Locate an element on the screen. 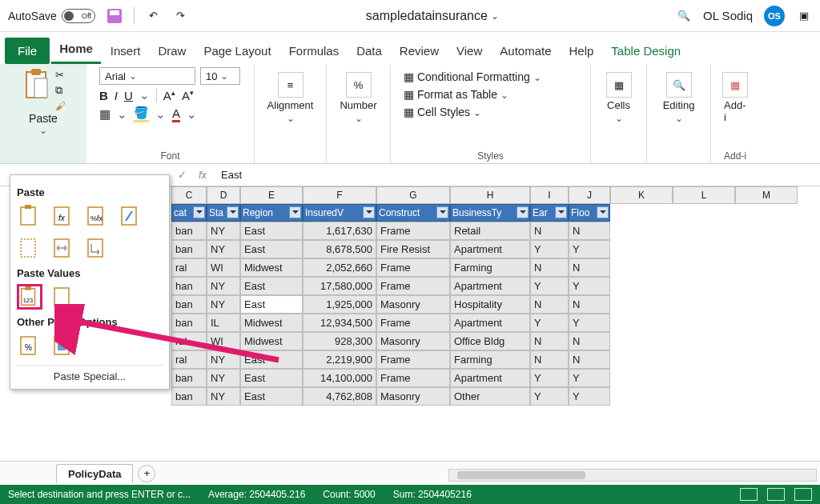 The width and height of the screenshot is (820, 504). redo-icon: ↷ is located at coordinates (181, 16).